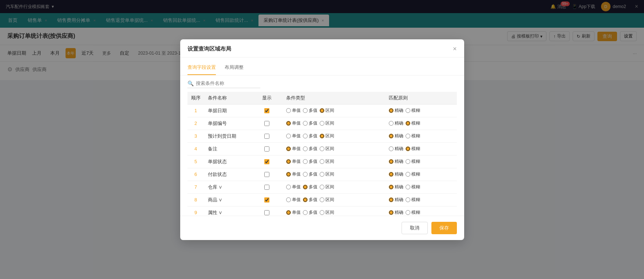  Describe the element at coordinates (322, 48) in the screenshot. I see `dialog-header: 设置查询区域布局 ×` at that location.